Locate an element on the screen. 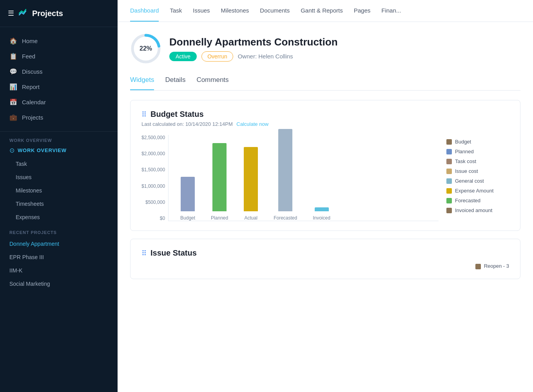  sidebar-sub-task: Task is located at coordinates (59, 164).